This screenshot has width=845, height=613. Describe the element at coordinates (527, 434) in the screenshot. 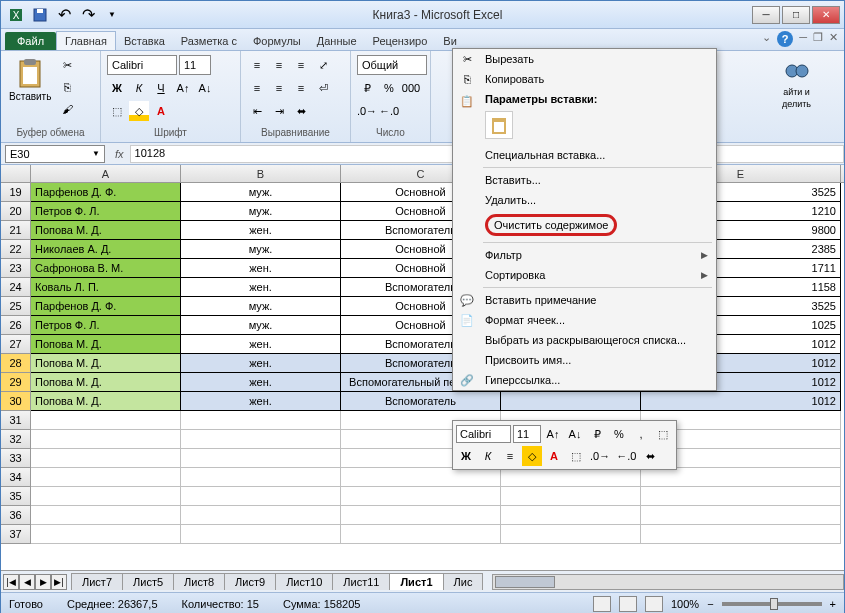

I see `mini-size-combo` at that location.